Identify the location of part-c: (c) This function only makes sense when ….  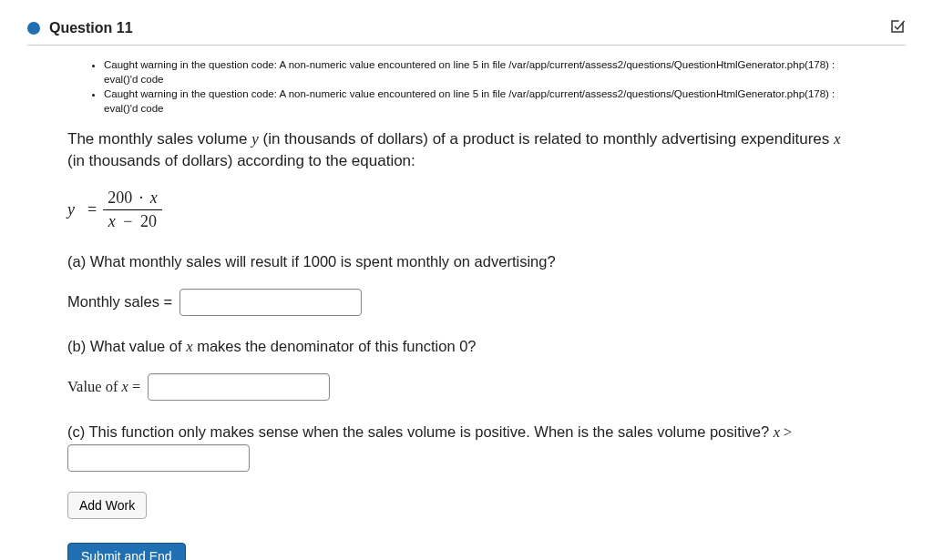
(464, 446).